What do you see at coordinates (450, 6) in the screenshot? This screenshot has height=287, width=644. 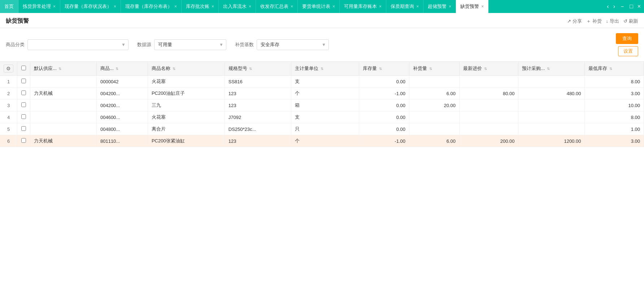 I see `tab-overstock-close: ×` at bounding box center [450, 6].